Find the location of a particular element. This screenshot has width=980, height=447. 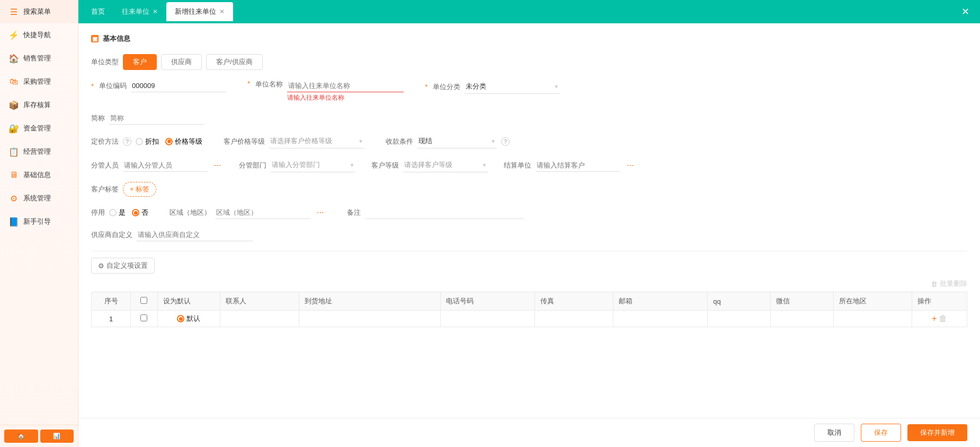

tab-partner: 往来单位 ✕ is located at coordinates (140, 12).